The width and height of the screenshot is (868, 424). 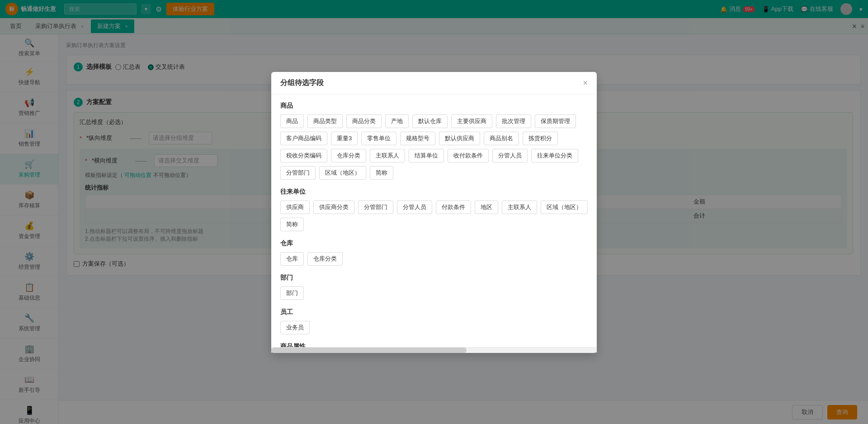 I want to click on scrollbar-thumb, so click(x=369, y=350).